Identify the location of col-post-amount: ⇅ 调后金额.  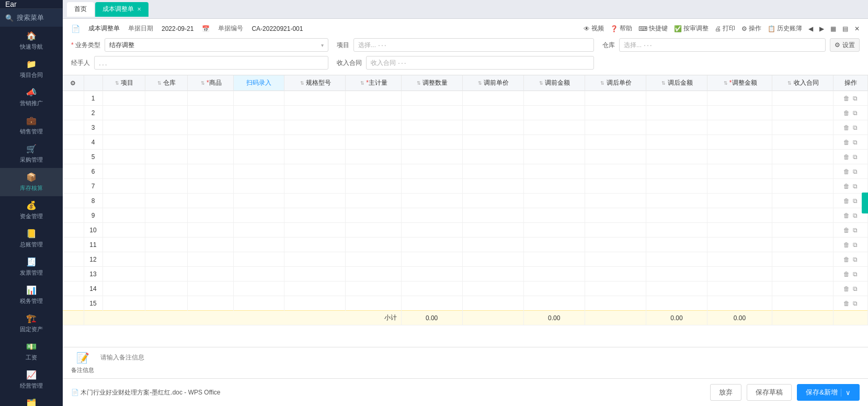
(677, 83).